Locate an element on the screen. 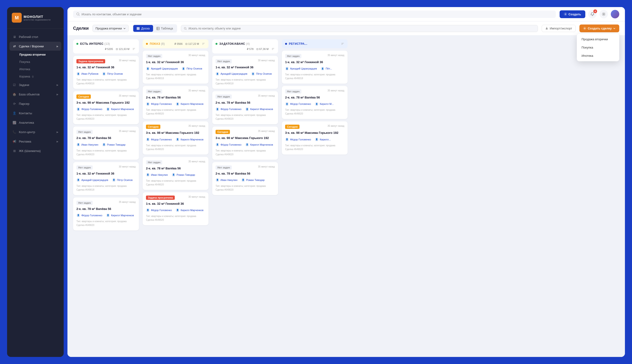  card-title: 2-к. кв. 78 м² Ваněва 56 is located at coordinates (176, 168).